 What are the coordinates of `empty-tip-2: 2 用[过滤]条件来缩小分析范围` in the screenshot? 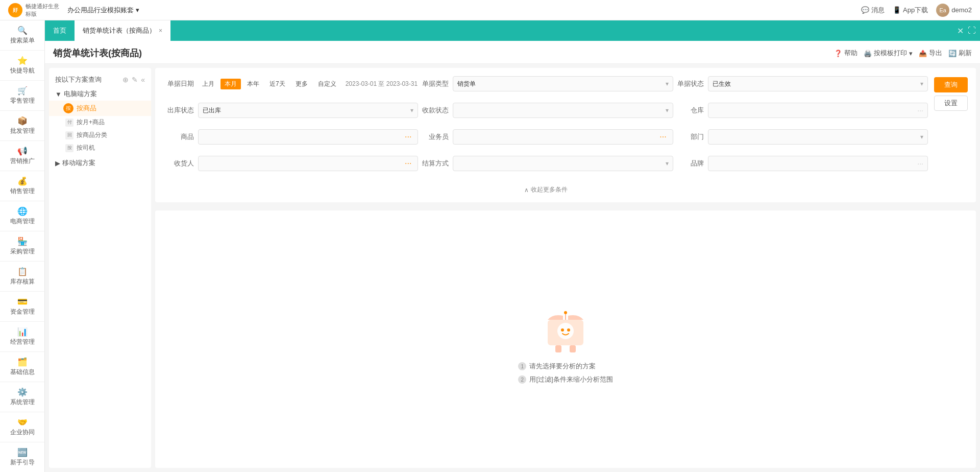 It's located at (566, 380).